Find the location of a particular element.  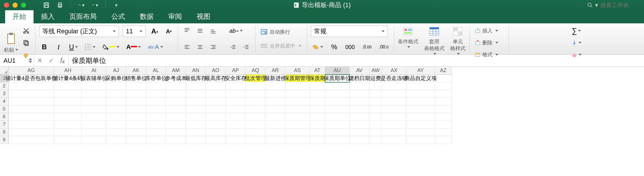

cell-AT5 is located at coordinates (317, 109).